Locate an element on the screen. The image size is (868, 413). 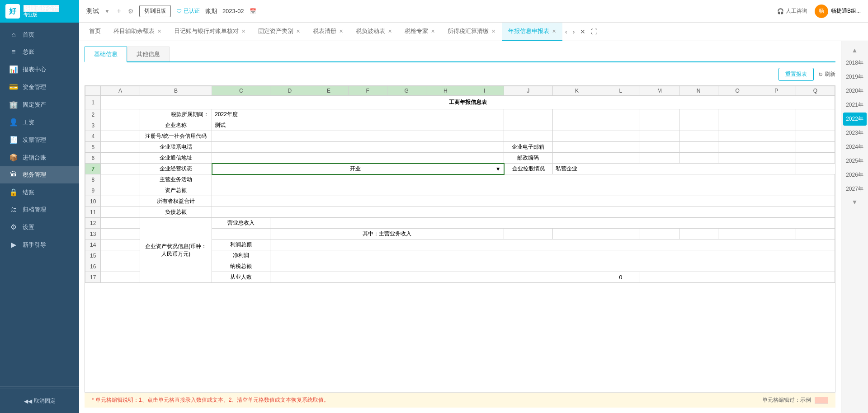
cell-3-A is located at coordinates (120, 126).